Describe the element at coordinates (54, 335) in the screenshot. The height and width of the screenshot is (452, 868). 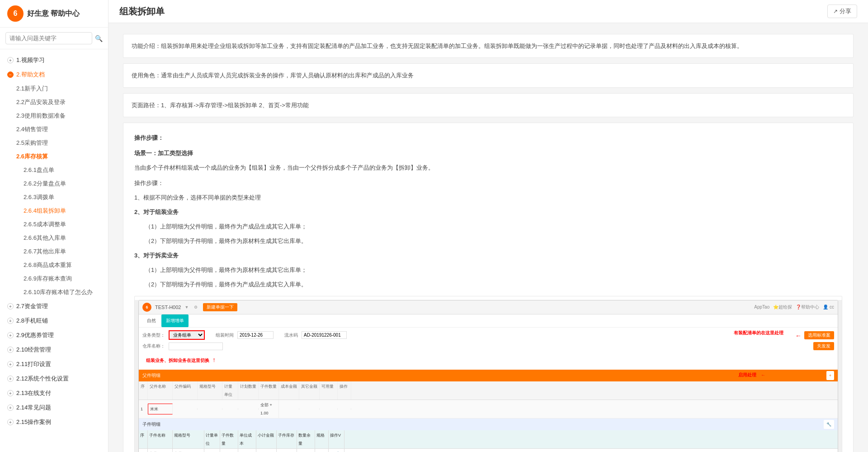
I see `sidebar-item-coupon: + 2.9优惠券管理` at that location.